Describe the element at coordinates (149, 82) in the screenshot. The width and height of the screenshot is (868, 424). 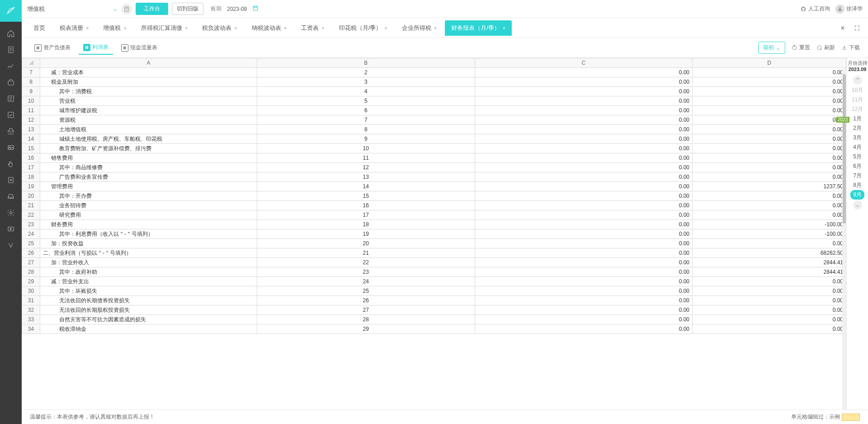
I see `cell: 税金及附加` at that location.